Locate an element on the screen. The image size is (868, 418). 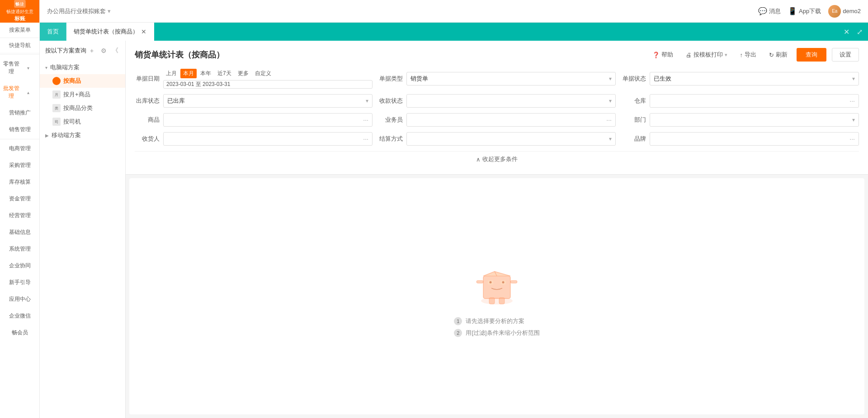
date-7days: 近7天 is located at coordinates (224, 73).